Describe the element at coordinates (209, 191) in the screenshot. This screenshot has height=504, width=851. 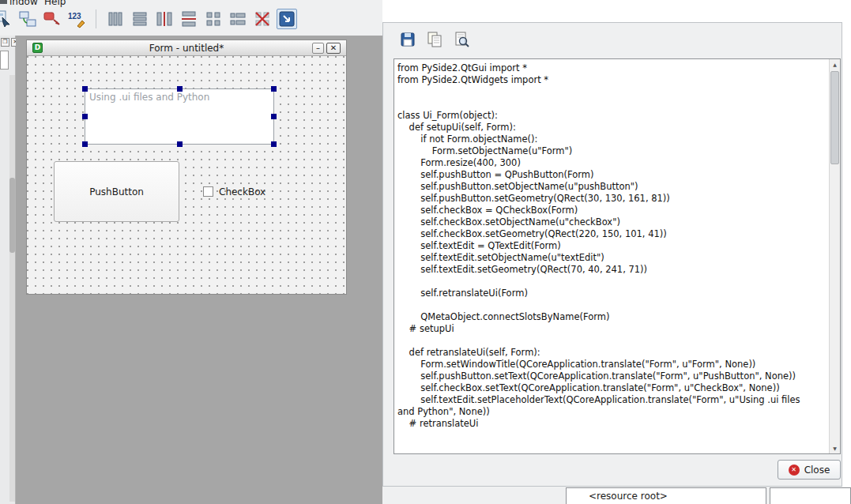
I see `checkbox-indicator` at that location.